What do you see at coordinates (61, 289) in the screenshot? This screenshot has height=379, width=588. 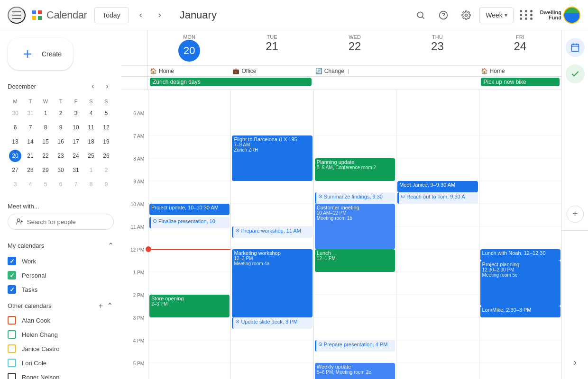 I see `my-calendar-item: ✓Tasks` at bounding box center [61, 289].